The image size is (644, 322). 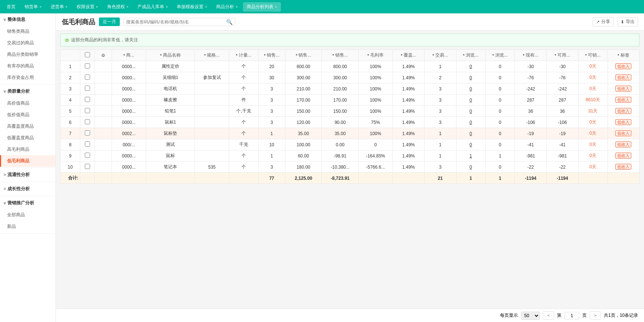 What do you see at coordinates (595, 316) in the screenshot?
I see `next-page-btn: ＞` at bounding box center [595, 316].